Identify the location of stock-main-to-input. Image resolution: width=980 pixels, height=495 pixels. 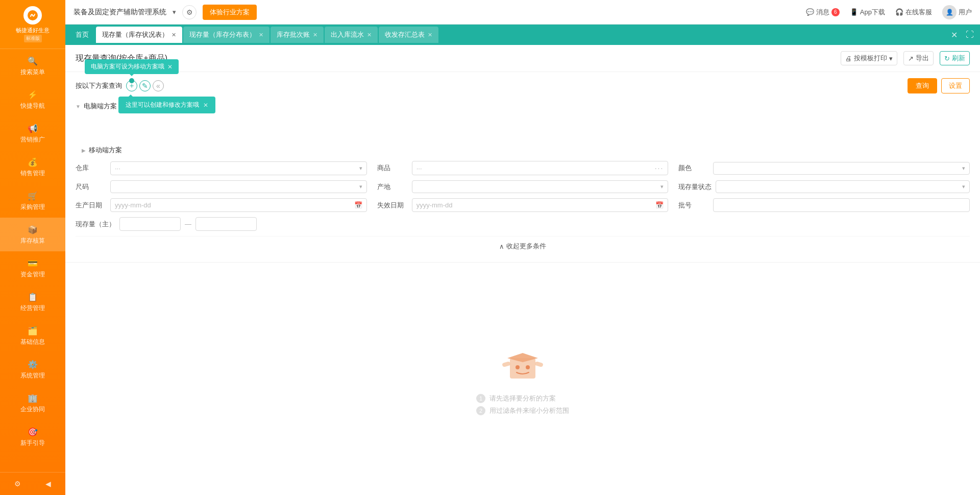
(226, 224).